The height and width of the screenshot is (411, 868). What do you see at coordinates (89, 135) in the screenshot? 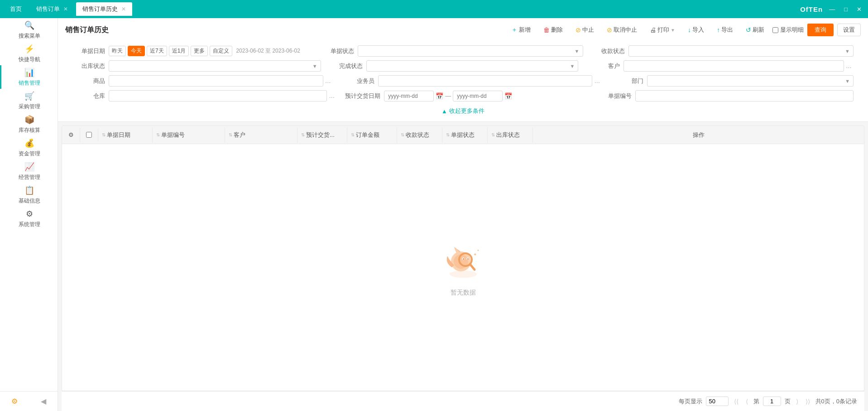
I see `select-all-checkbox` at bounding box center [89, 135].